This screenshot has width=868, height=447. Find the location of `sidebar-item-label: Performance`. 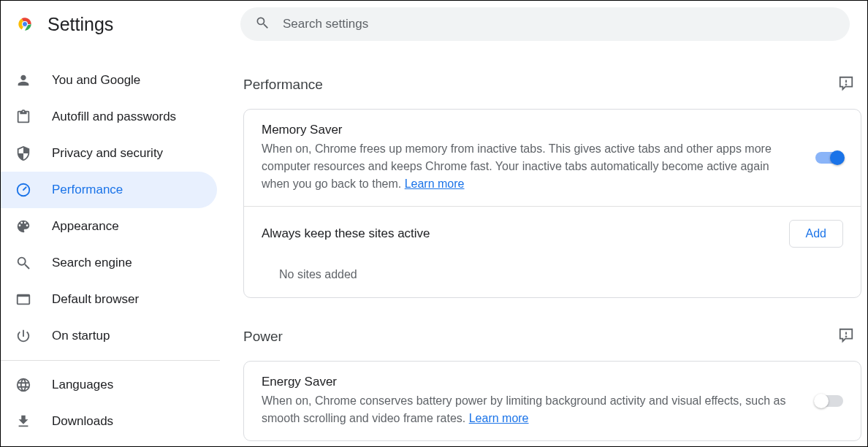

sidebar-item-label: Performance is located at coordinates (88, 190).